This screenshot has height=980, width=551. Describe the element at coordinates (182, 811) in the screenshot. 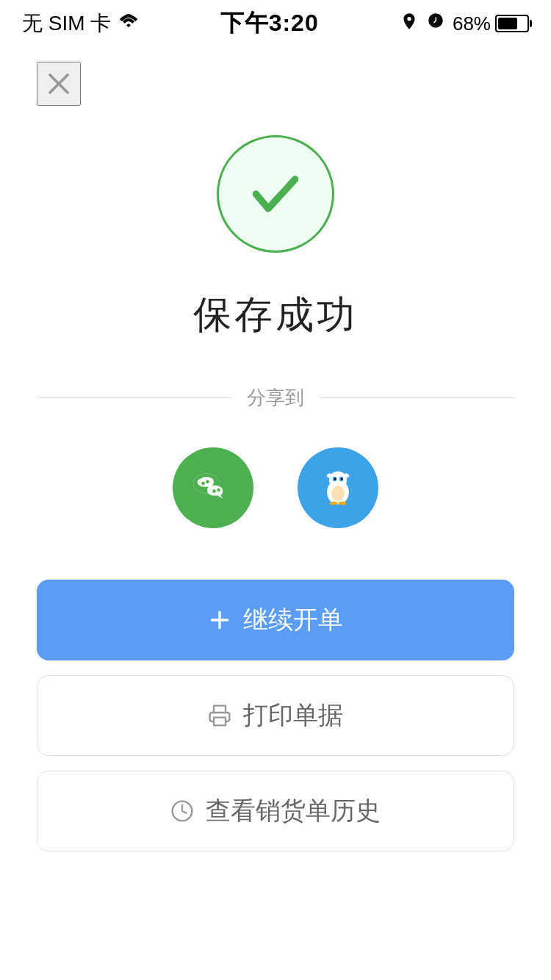

I see `clock-icon` at that location.